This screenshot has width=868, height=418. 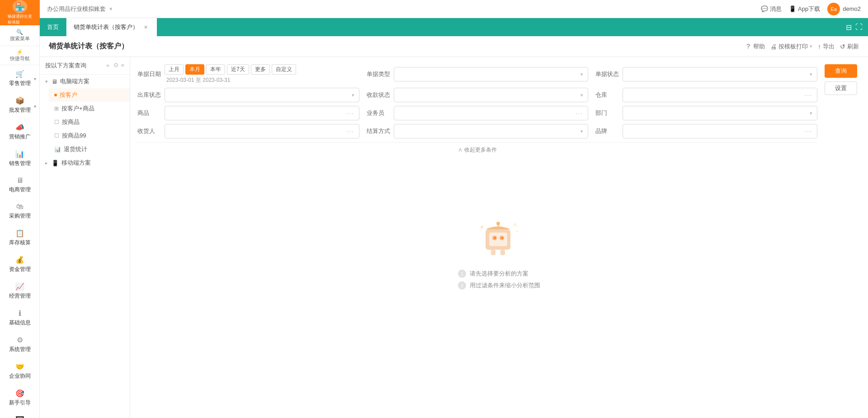 What do you see at coordinates (20, 105) in the screenshot?
I see `sidebar-item-wholesale: 📦 批发管理 ▴` at bounding box center [20, 105].